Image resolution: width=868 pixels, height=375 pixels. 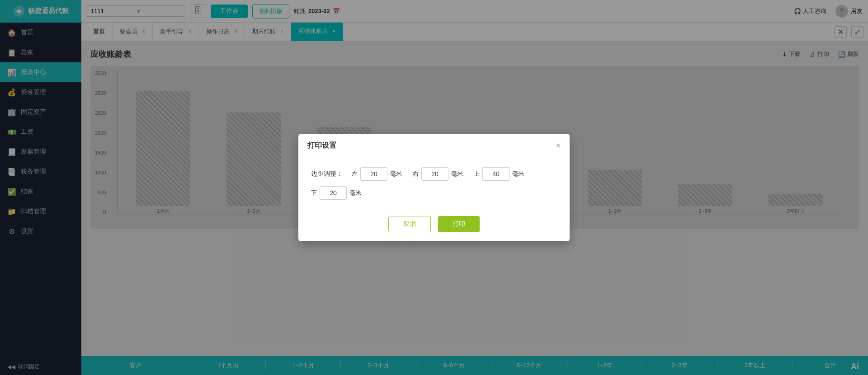 I want to click on margin-left-input, so click(x=374, y=174).